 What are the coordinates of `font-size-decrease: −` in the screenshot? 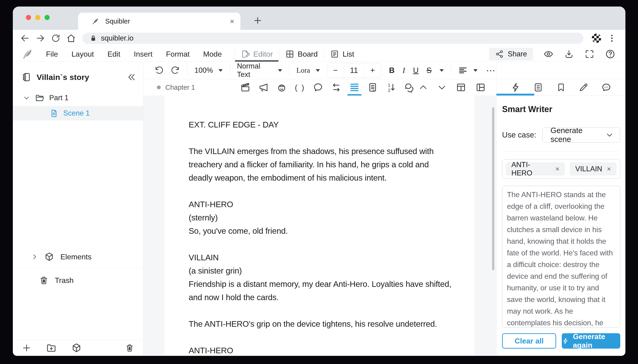 It's located at (335, 70).